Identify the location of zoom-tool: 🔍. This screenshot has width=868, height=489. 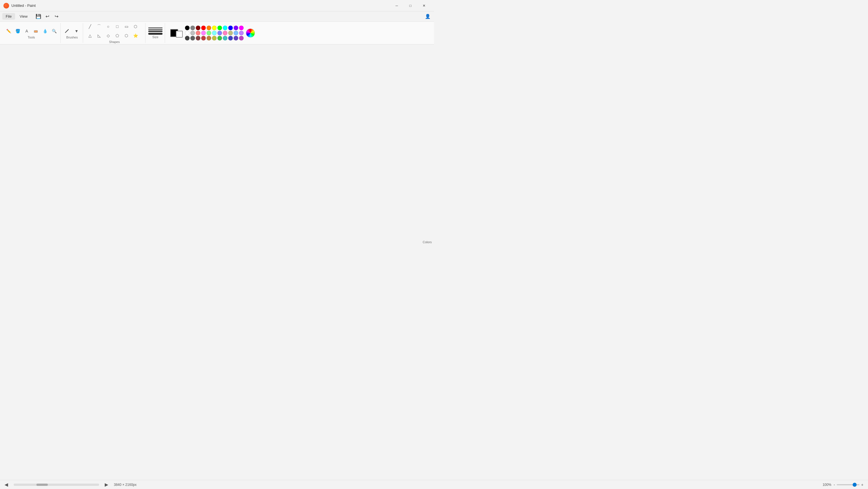
(54, 31).